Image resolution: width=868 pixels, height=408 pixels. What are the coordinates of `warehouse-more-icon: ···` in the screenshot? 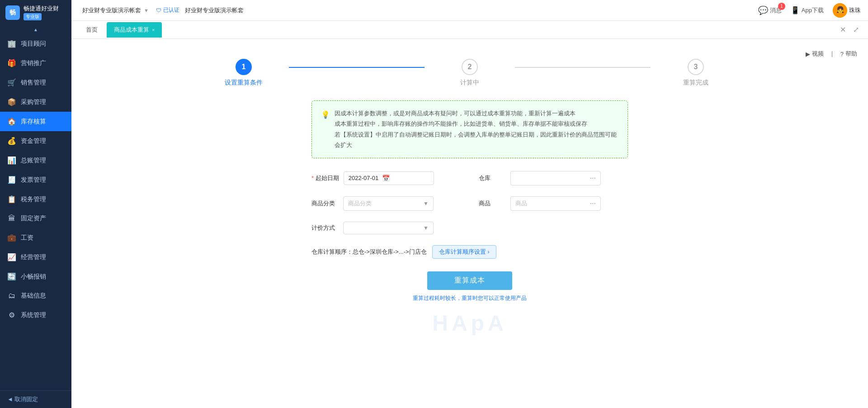 It's located at (593, 178).